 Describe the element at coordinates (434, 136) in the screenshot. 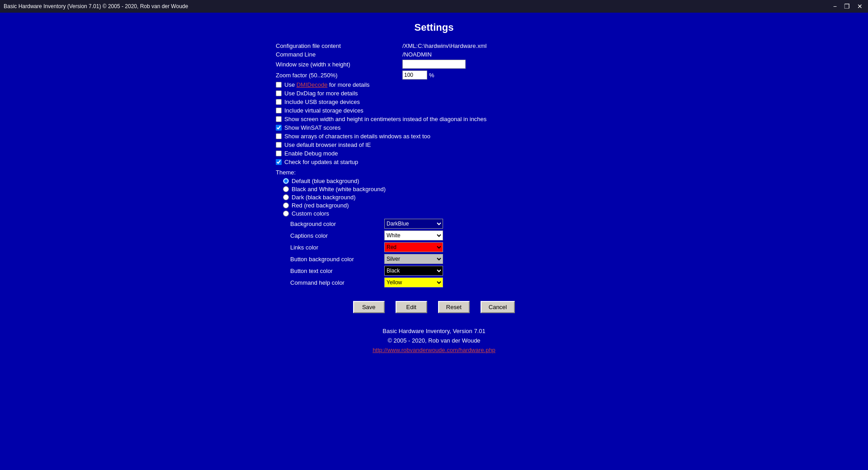

I see `checkbox-arrays: Show arrays of characters in details win…` at that location.